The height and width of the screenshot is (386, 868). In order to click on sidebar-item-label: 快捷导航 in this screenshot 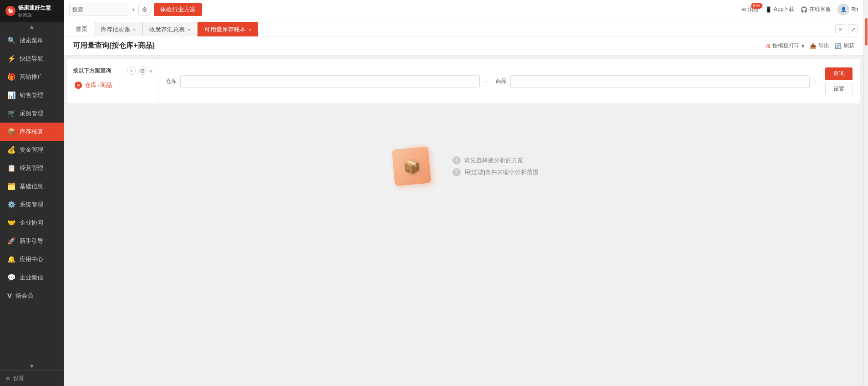, I will do `click(31, 59)`.